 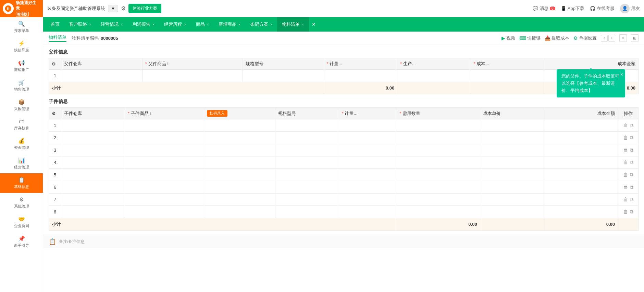 I want to click on tab-operations-close: ×, so click(x=122, y=24).